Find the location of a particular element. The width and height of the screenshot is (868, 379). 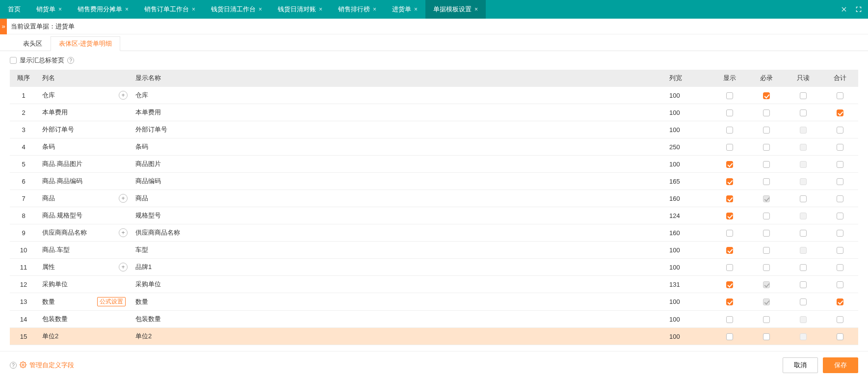

top-tab: 销货单× is located at coordinates (49, 9).